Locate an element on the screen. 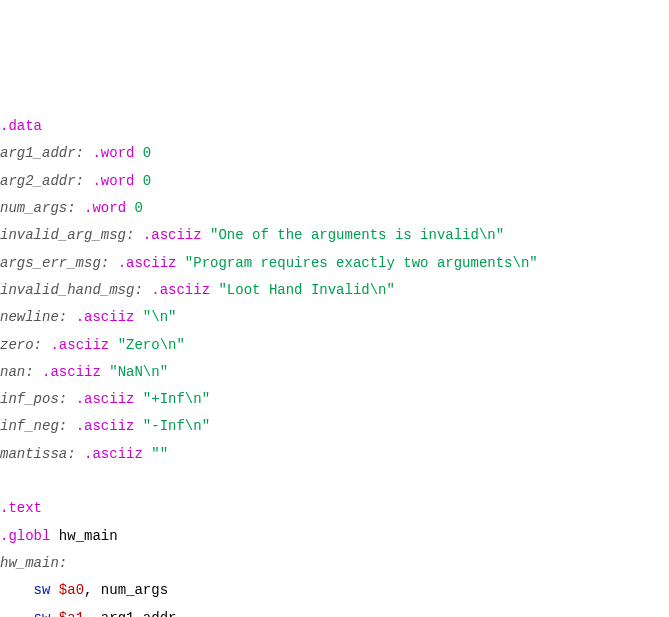  code-line: args_err_msg: .asciiz "Program requires … is located at coordinates (334, 264).